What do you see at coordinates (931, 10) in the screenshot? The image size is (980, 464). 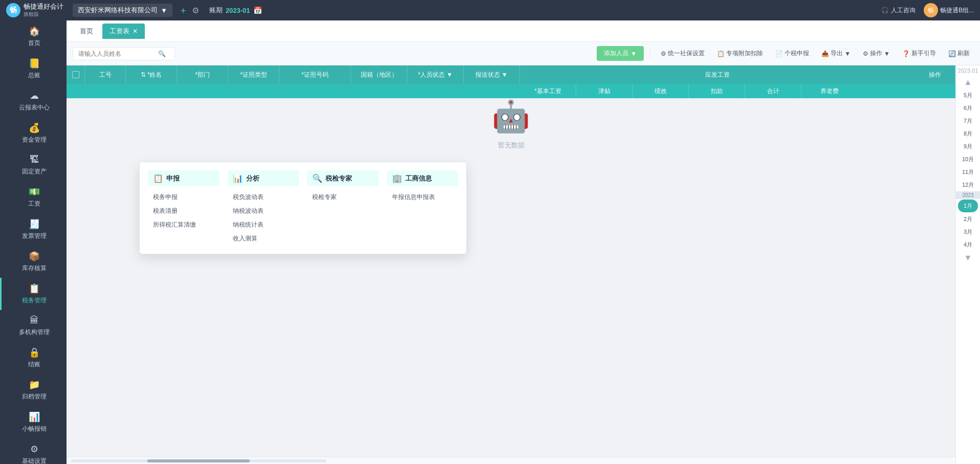 I see `avatar: 畅` at bounding box center [931, 10].